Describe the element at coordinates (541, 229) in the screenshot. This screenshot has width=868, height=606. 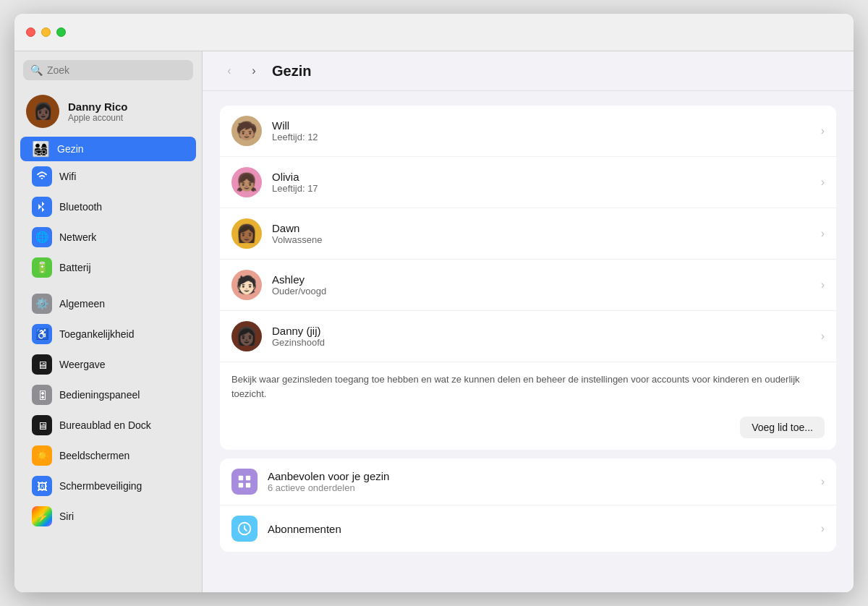
I see `dawn-name: Dawn` at that location.